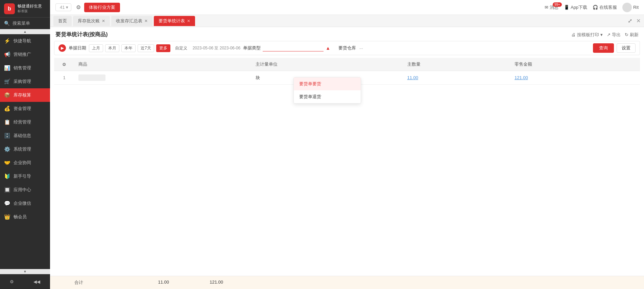  Describe the element at coordinates (25, 82) in the screenshot. I see `sidebar-item-purchase: 🛒 采购管理` at that location.